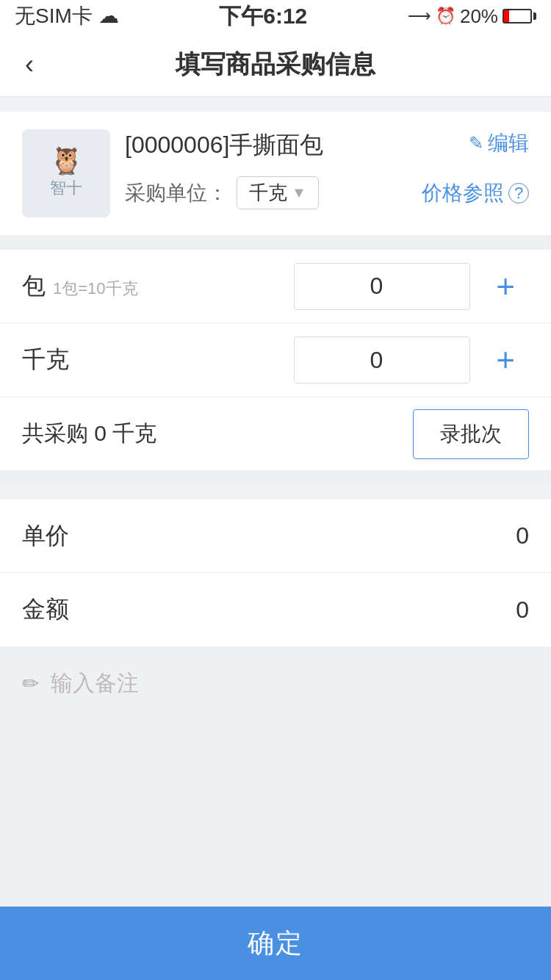  Describe the element at coordinates (382, 360) in the screenshot. I see `kg-input` at that location.